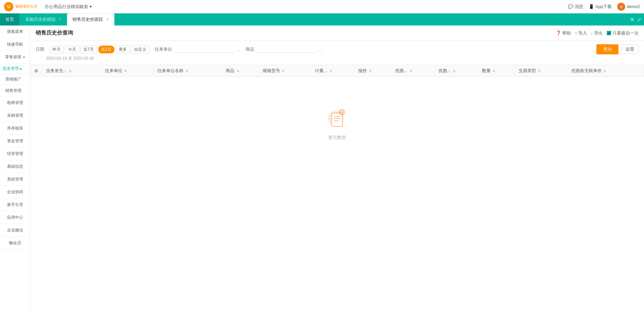 The height and width of the screenshot is (310, 644). Describe the element at coordinates (66, 7) in the screenshot. I see `app-selector-label: 办公用品行业模拟账套` at that location.